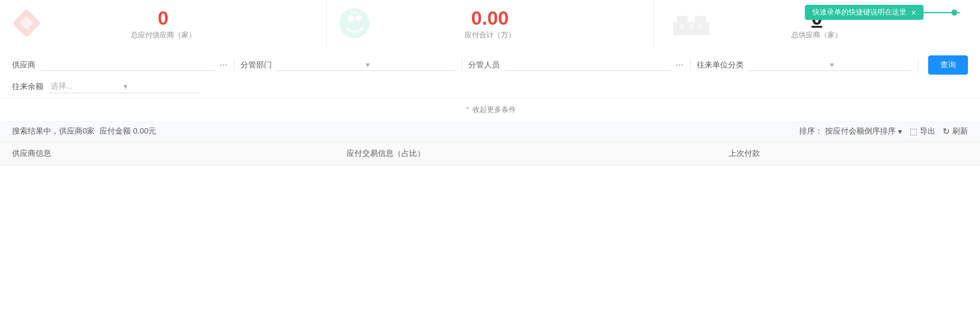 This screenshot has width=980, height=310. I want to click on refresh-label: 刷新, so click(960, 131).